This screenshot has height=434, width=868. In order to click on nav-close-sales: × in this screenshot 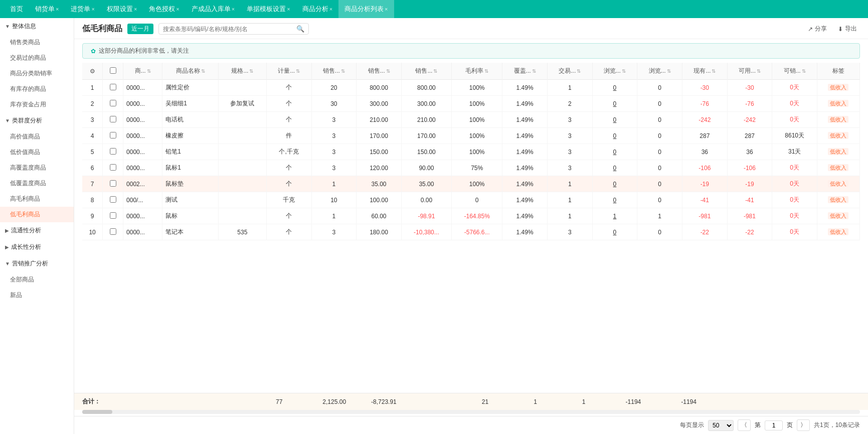, I will do `click(57, 9)`.